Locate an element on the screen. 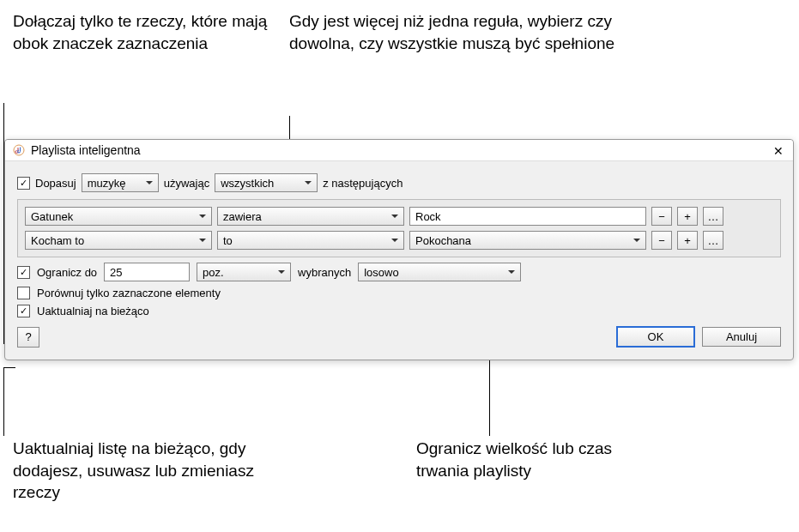 This screenshot has width=799, height=532. help-button: ? is located at coordinates (28, 337).